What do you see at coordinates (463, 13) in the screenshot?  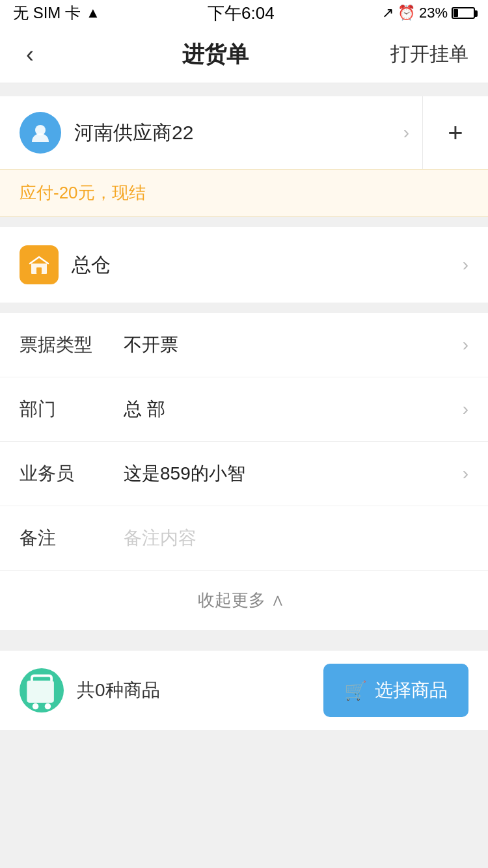 I see `battery-icon` at bounding box center [463, 13].